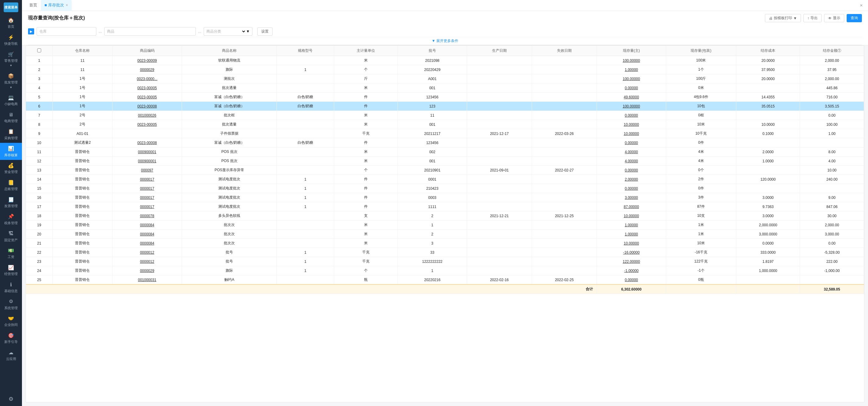 Image resolution: width=868 pixels, height=406 pixels. Describe the element at coordinates (631, 97) in the screenshot. I see `row-qty-main: 49.60000` at that location.